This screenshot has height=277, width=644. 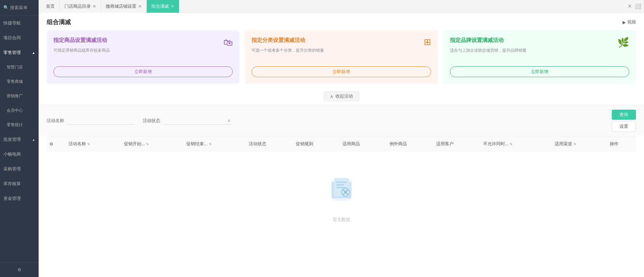 What do you see at coordinates (19, 140) in the screenshot?
I see `sidebar-item-wholesale-mgmt: 批发管理▲` at bounding box center [19, 140].